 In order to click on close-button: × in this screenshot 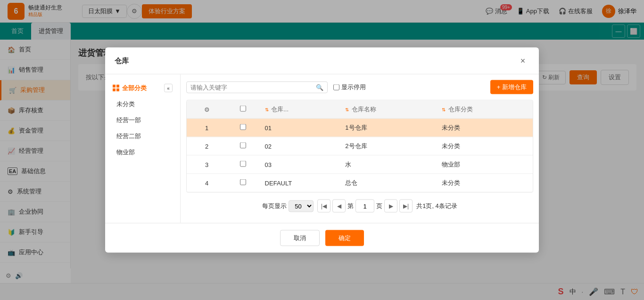, I will do `click(523, 61)`.